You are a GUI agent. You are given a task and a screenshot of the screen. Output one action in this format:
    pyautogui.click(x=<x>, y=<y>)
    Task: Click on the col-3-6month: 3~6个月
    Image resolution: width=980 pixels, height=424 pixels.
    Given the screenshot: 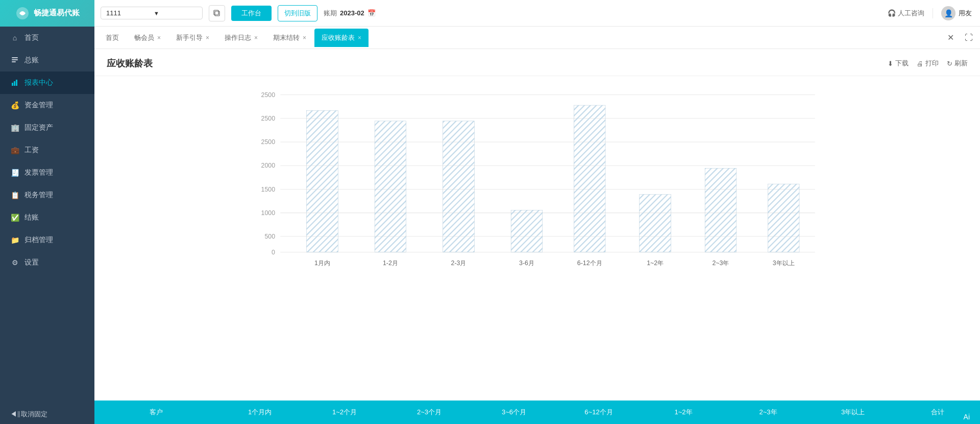 What is the action you would take?
    pyautogui.click(x=514, y=412)
    